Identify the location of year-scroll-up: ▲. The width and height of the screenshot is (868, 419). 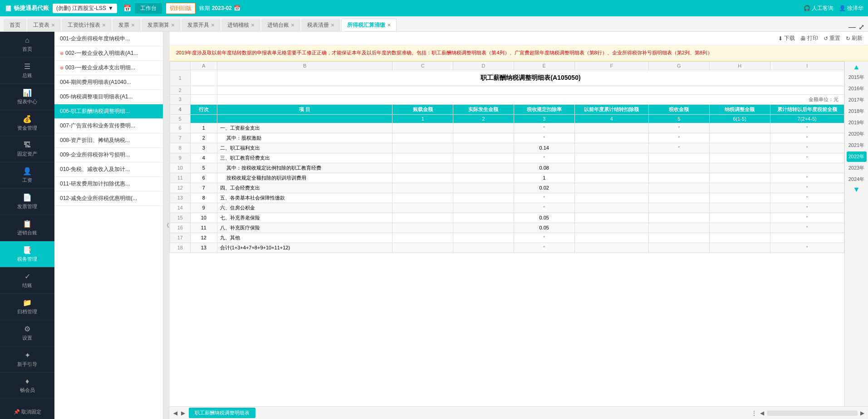
(857, 67).